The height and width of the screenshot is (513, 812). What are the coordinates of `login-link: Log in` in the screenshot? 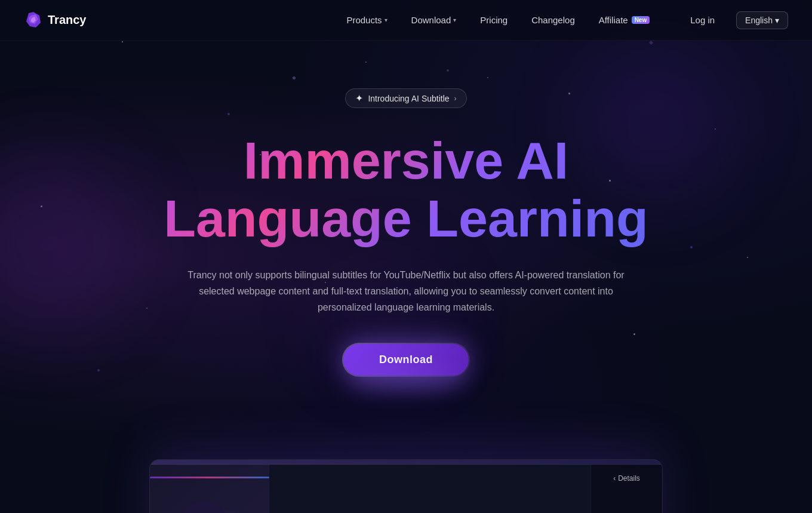 It's located at (702, 20).